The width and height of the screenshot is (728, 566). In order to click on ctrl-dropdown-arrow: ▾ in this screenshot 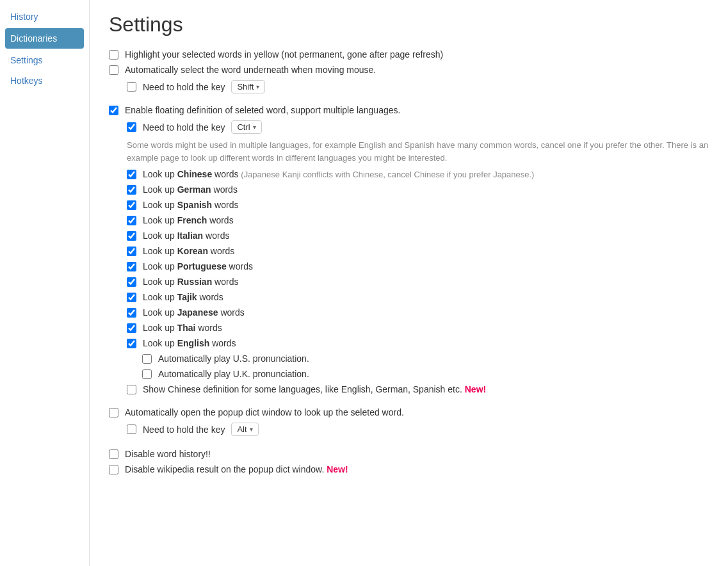, I will do `click(255, 127)`.